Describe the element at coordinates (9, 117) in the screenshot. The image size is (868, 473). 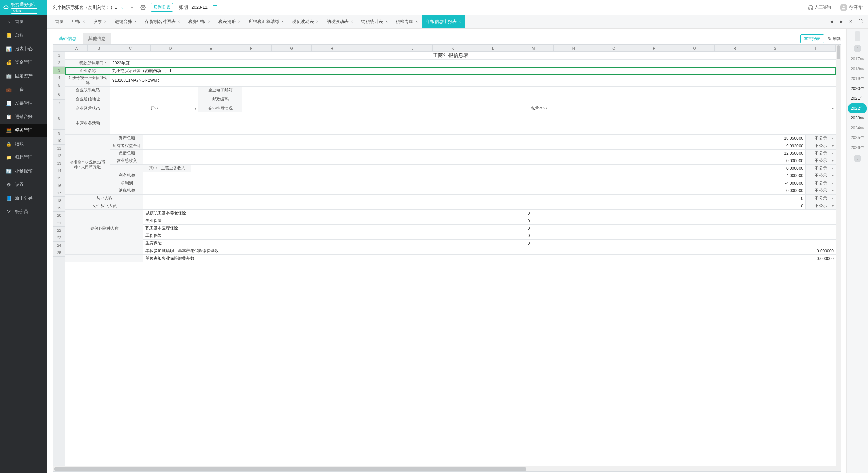
I see `nav-icon: 📋` at that location.